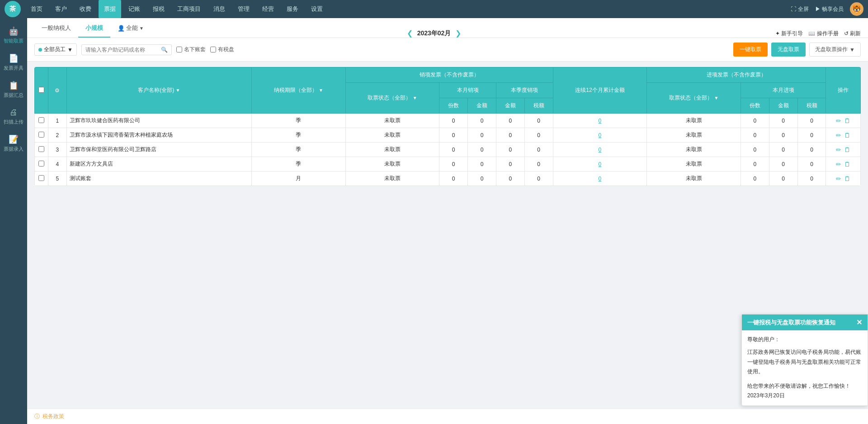 This screenshot has height=424, width=868. I want to click on nav-right: ⛶ 全屏 ▶ 畅享会员 🐯, so click(827, 9).